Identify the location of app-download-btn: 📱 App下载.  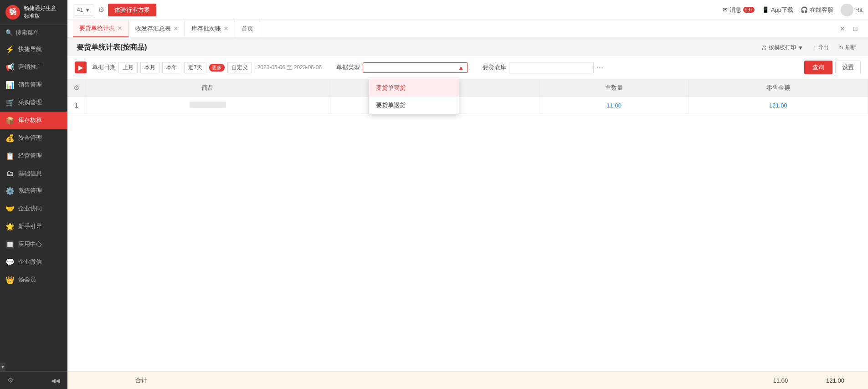
(777, 10).